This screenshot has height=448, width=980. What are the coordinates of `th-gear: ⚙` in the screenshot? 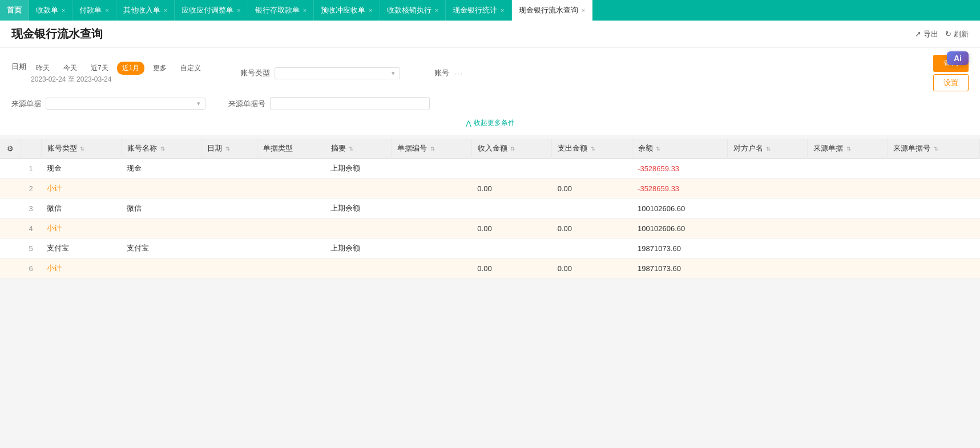 It's located at (10, 148).